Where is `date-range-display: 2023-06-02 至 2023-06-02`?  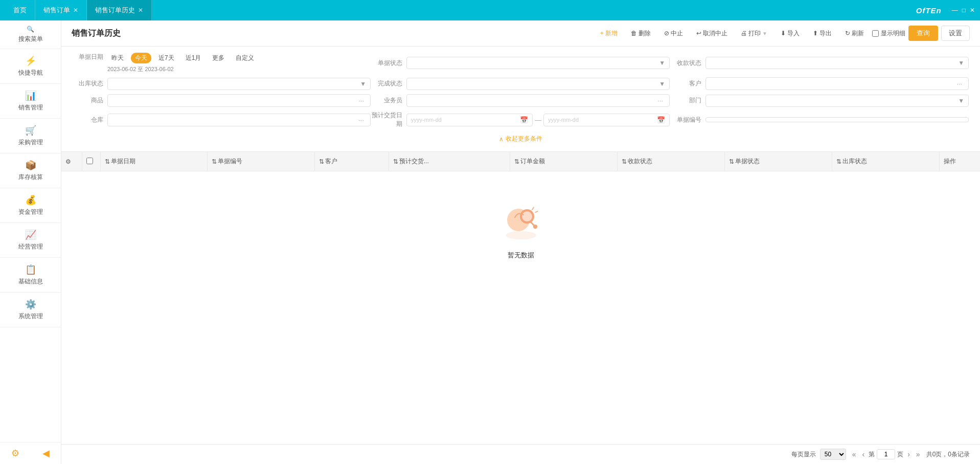
date-range-display: 2023-06-02 至 2023-06-02 is located at coordinates (183, 70).